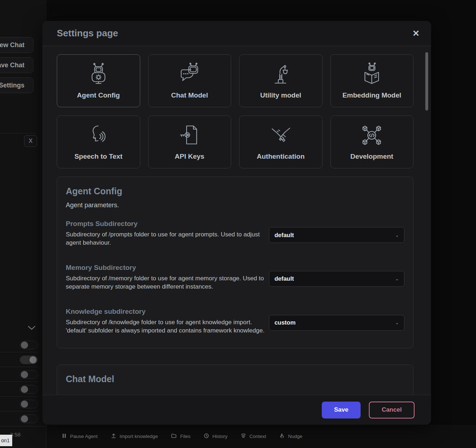 Image resolution: width=476 pixels, height=448 pixels. What do you see at coordinates (237, 33) in the screenshot?
I see `modal-header: Settings page ✕` at bounding box center [237, 33].